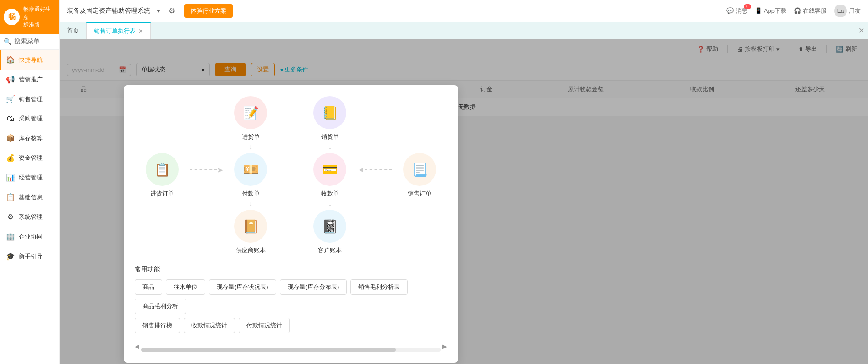  I want to click on settings-icon: ⚙, so click(172, 11).